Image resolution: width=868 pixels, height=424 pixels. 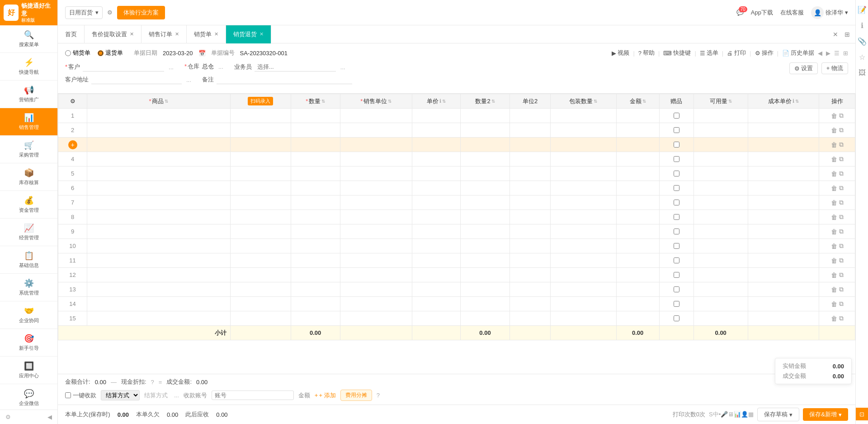 What do you see at coordinates (644, 101) in the screenshot?
I see `amount-sort-icon: ⇅` at bounding box center [644, 101].